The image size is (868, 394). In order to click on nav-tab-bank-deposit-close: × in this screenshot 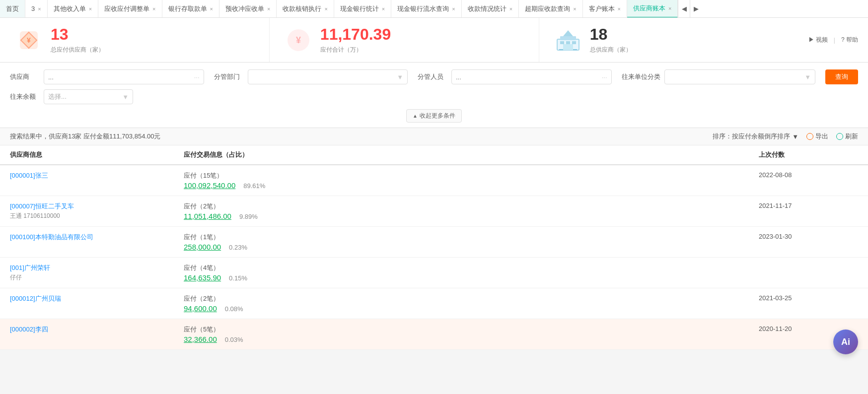, I will do `click(212, 9)`.